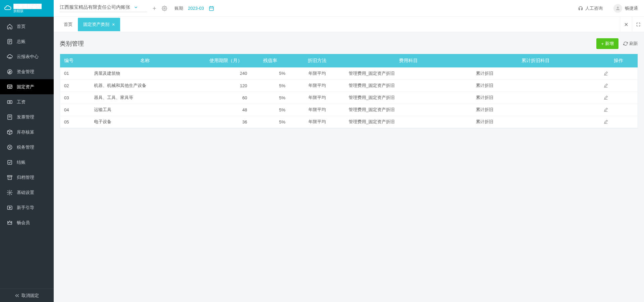  What do you see at coordinates (536, 61) in the screenshot?
I see `column-header: 累计折旧科目` at bounding box center [536, 61].